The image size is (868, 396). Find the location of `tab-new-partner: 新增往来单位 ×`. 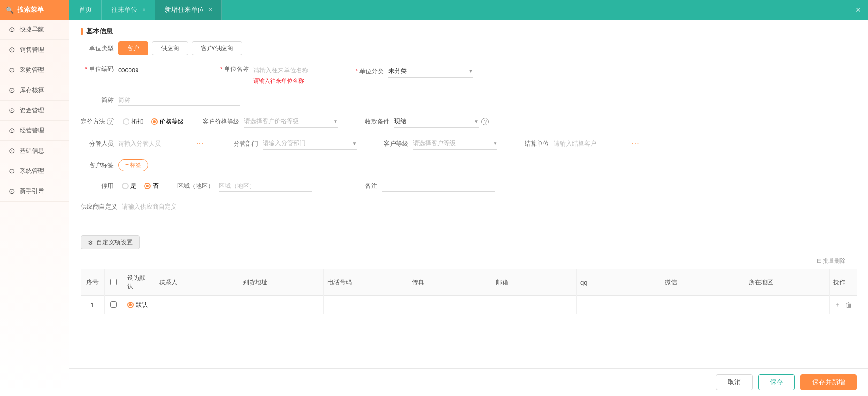

tab-new-partner: 新增往来单位 × is located at coordinates (189, 10).